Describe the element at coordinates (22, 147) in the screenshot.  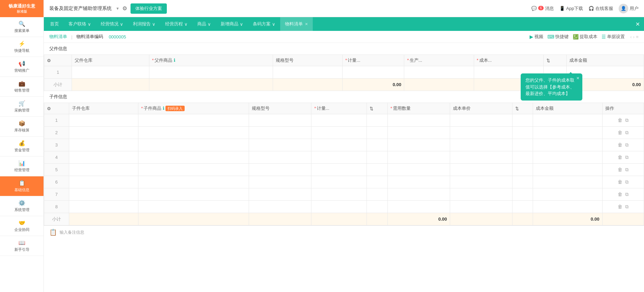
I see `sidebar-item-finance: 💰 资金管理` at that location.